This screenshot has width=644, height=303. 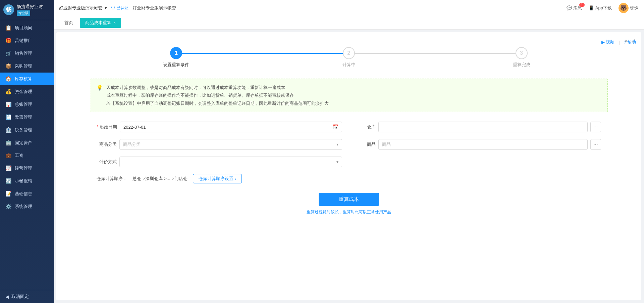 What do you see at coordinates (9, 10) in the screenshot?
I see `app-logo-icon: 畅` at bounding box center [9, 10].